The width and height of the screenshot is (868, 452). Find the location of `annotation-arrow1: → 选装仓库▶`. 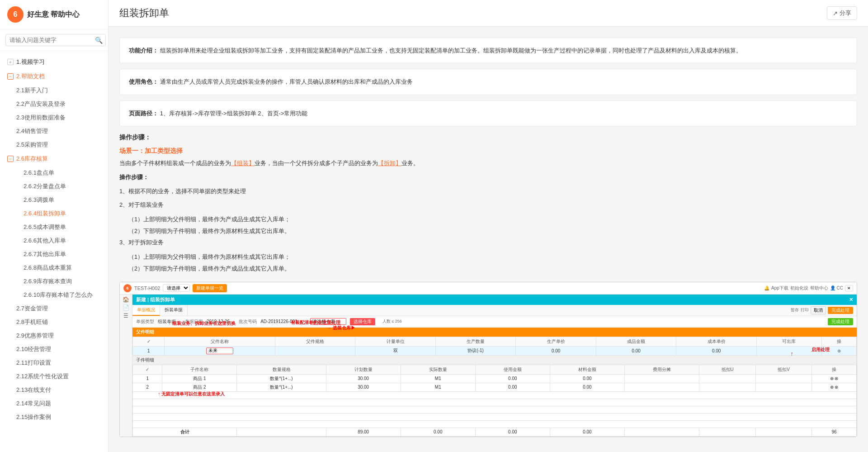

annotation-arrow1: → 选装仓库▶ is located at coordinates (341, 328).